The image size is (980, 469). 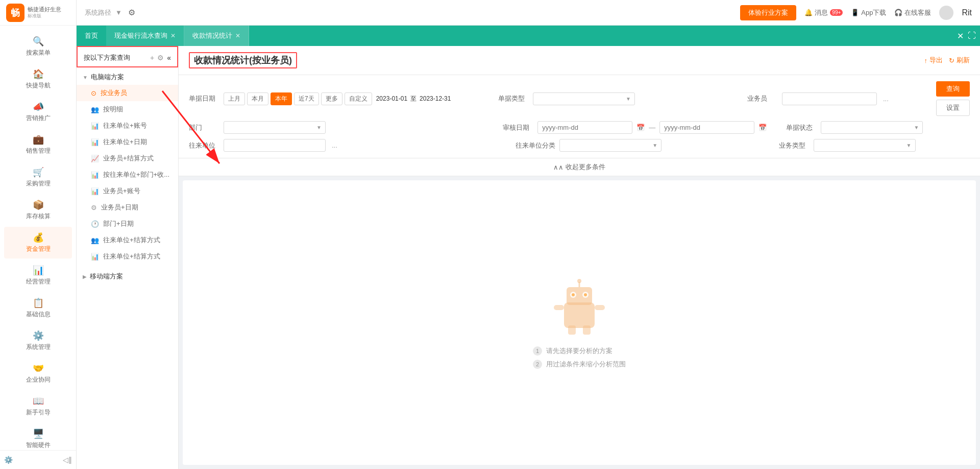 What do you see at coordinates (967, 13) in the screenshot?
I see `user-name: Rit` at bounding box center [967, 13].